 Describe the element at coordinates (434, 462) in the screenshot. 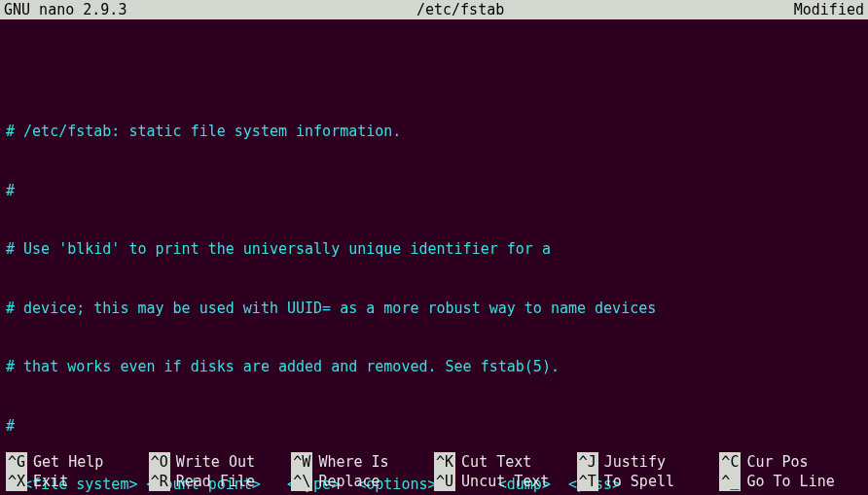

I see `shortcut-row: ^G Get Help ^O Write Out ^W Where Is ^K …` at that location.